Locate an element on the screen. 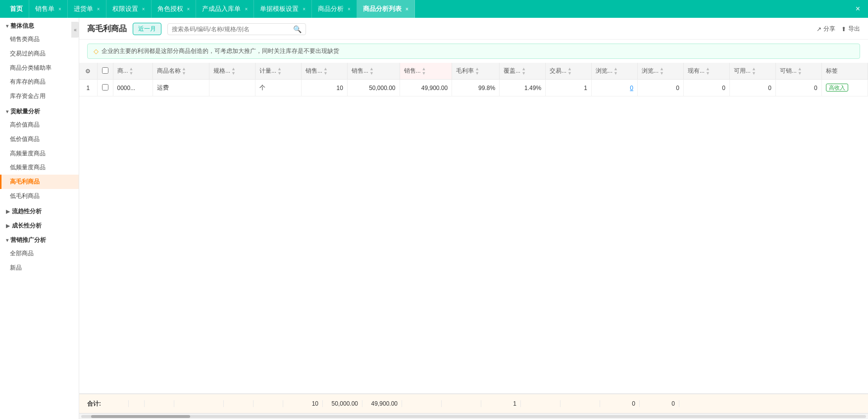 This screenshot has width=868, height=419. export-button: ⬆ 导出 is located at coordinates (851, 29).